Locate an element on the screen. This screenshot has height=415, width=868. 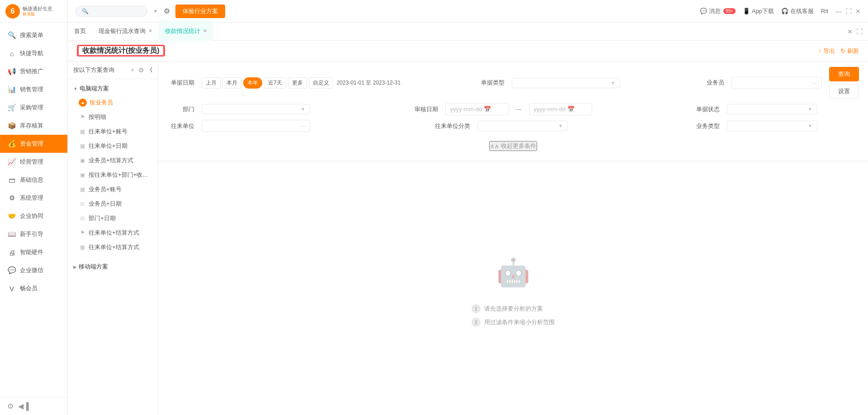
sidebar-item-system: ⚙系统管理 is located at coordinates (33, 198).